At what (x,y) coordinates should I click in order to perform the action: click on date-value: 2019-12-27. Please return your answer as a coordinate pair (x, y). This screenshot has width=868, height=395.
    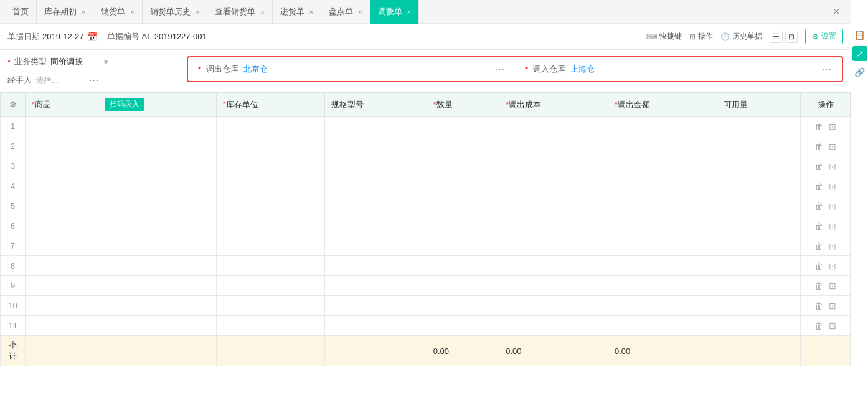
    Looking at the image, I should click on (64, 36).